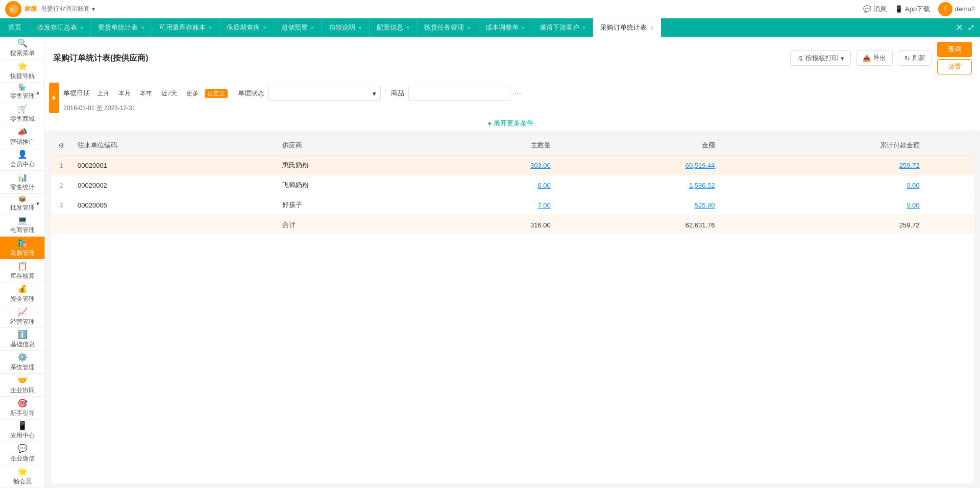 Image resolution: width=980 pixels, height=488 pixels. I want to click on sidebar-item-nav: ⭐ 快捷导航, so click(22, 71).